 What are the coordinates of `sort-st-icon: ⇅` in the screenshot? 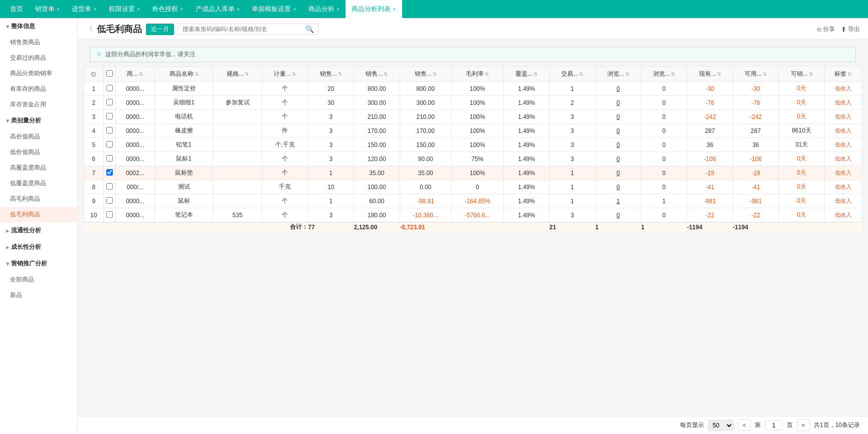 It's located at (719, 74).